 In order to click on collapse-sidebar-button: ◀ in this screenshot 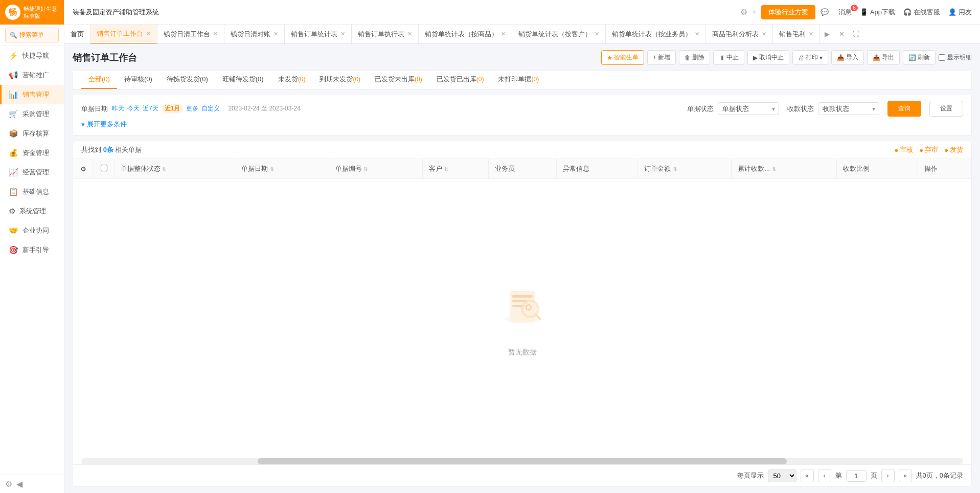, I will do `click(19, 484)`.